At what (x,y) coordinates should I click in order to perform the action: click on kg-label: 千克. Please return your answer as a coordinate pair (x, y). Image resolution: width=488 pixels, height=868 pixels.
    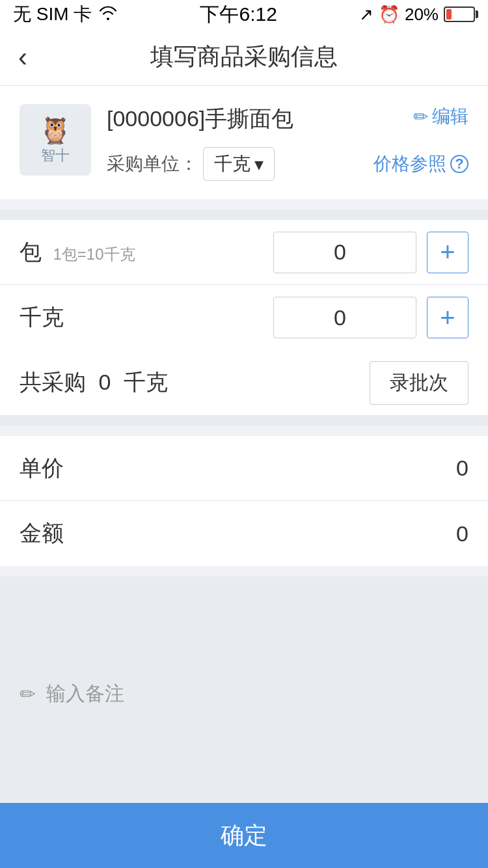
    Looking at the image, I should click on (46, 318).